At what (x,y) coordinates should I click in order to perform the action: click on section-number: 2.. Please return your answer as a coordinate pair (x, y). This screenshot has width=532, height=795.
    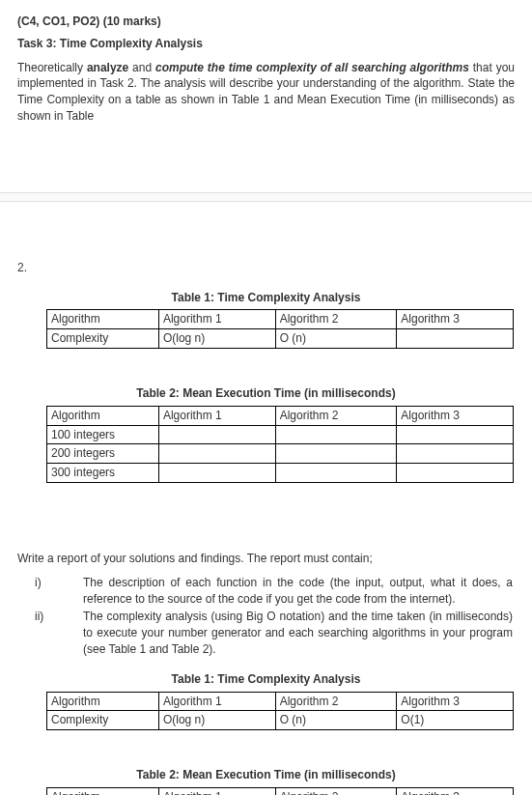
    Looking at the image, I should click on (266, 269).